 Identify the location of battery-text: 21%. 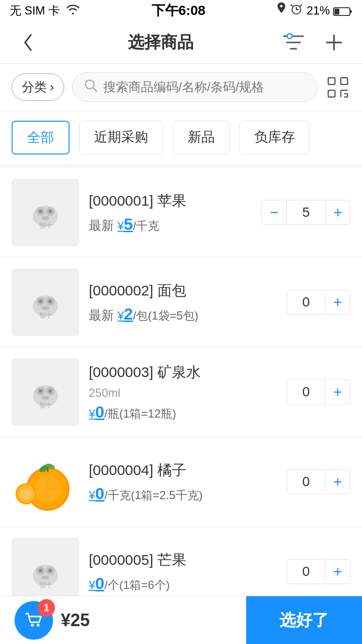
(329, 11).